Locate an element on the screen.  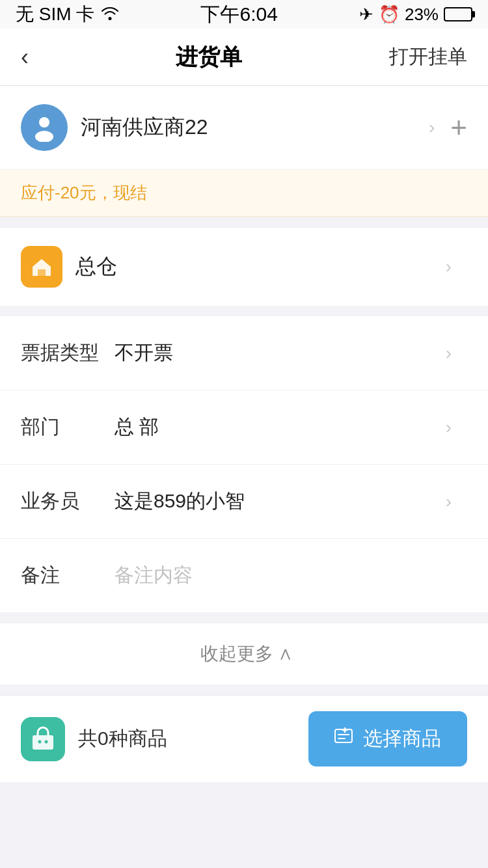
salesperson-value: 这是859的小智 is located at coordinates (272, 501).